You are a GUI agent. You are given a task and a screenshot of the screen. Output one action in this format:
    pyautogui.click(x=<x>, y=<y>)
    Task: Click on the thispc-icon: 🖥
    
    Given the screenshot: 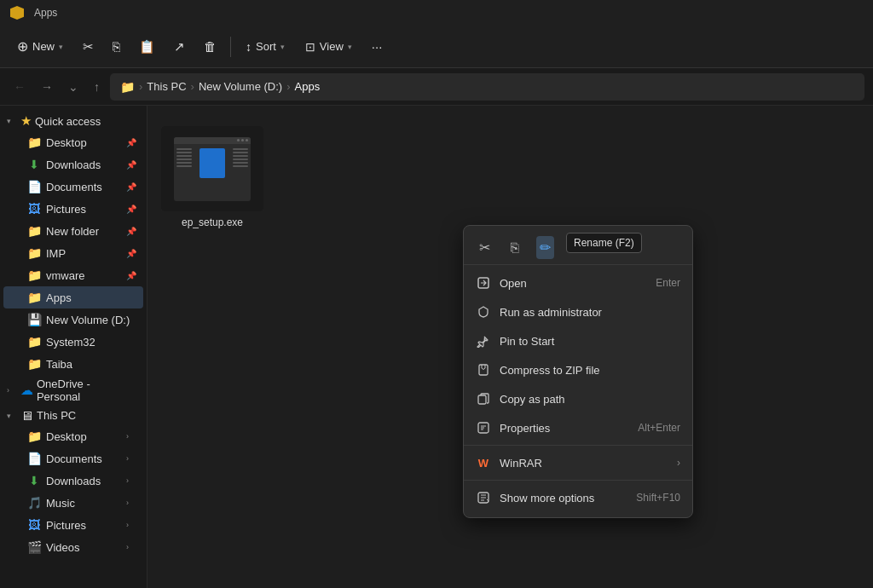 What is the action you would take?
    pyautogui.click(x=27, y=416)
    